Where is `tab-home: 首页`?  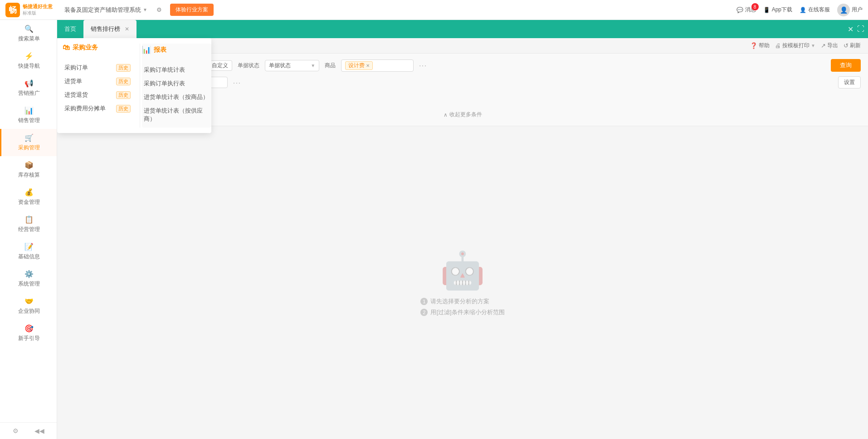
tab-home: 首页 is located at coordinates (70, 29).